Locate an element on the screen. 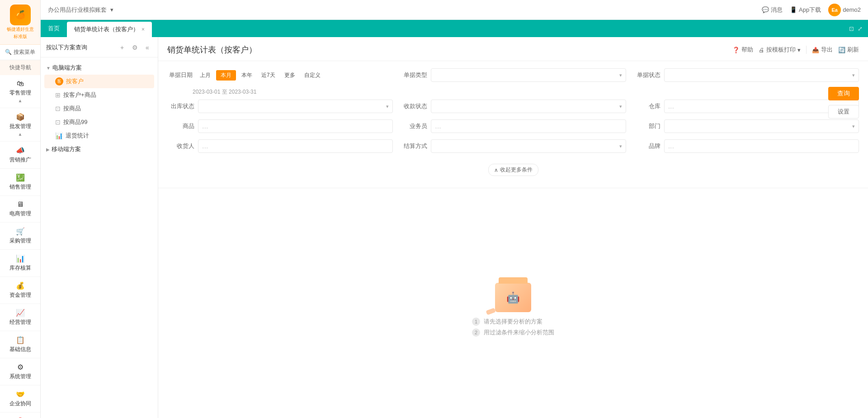  salesperson-input: ... is located at coordinates (528, 126).